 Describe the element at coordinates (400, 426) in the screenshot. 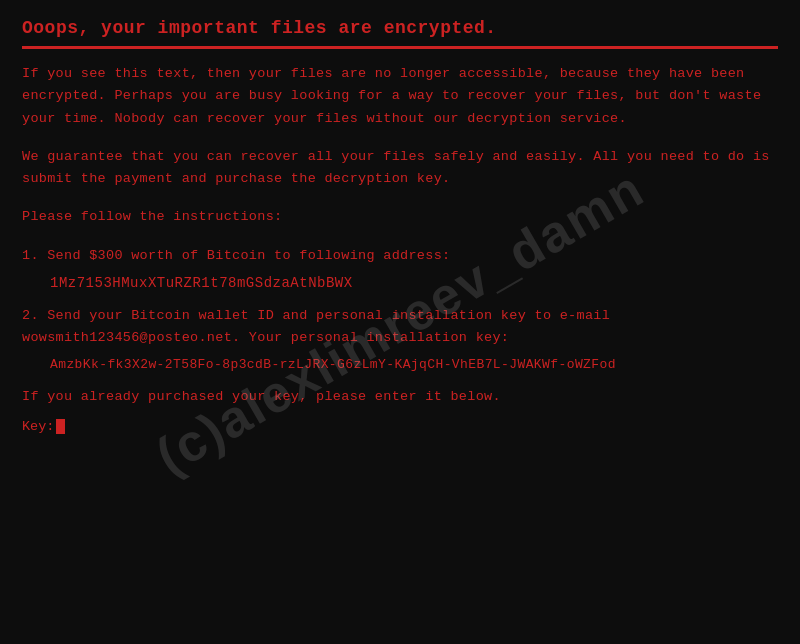

I see `key-input-line: Key:` at that location.